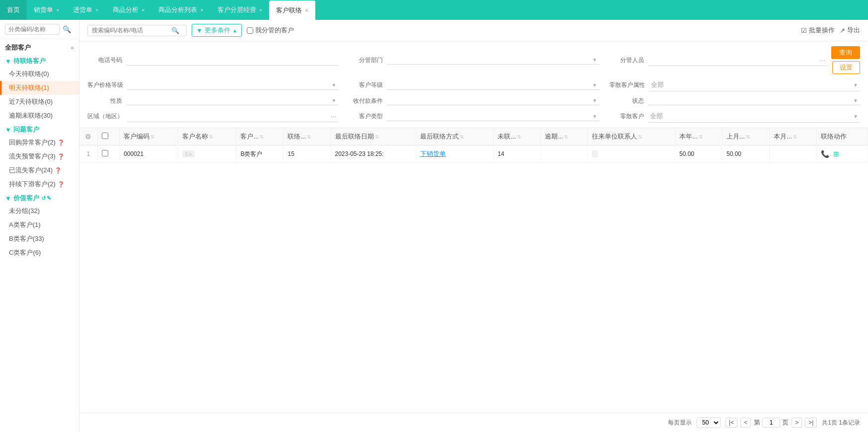 The height and width of the screenshot is (432, 868). I want to click on first-page-button: |<, so click(731, 423).